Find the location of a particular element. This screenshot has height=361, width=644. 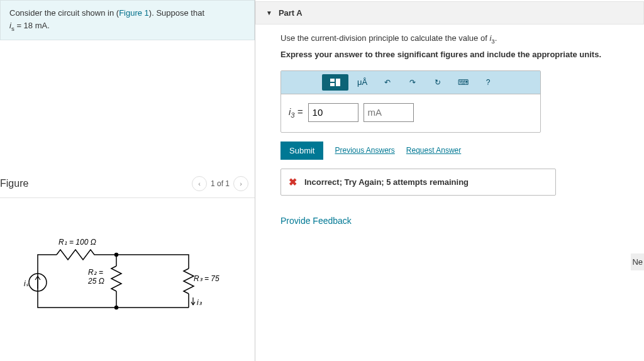

circuit-diagram: iₛ R₁ = 100 Ω R₂ = 25 Ω R₃ = 75 Ω i₃ is located at coordinates (127, 264).